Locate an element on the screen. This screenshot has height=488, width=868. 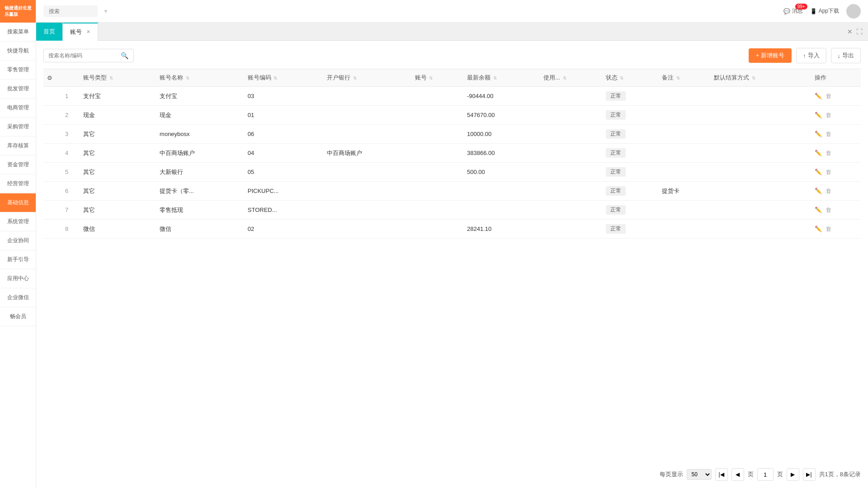
tab-account: 账号 ✕ is located at coordinates (80, 32).